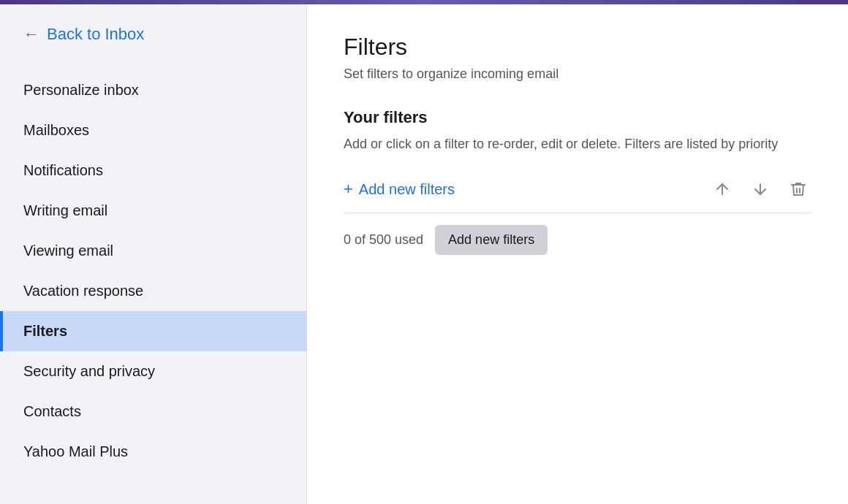  I want to click on down-arrow-icon, so click(760, 189).